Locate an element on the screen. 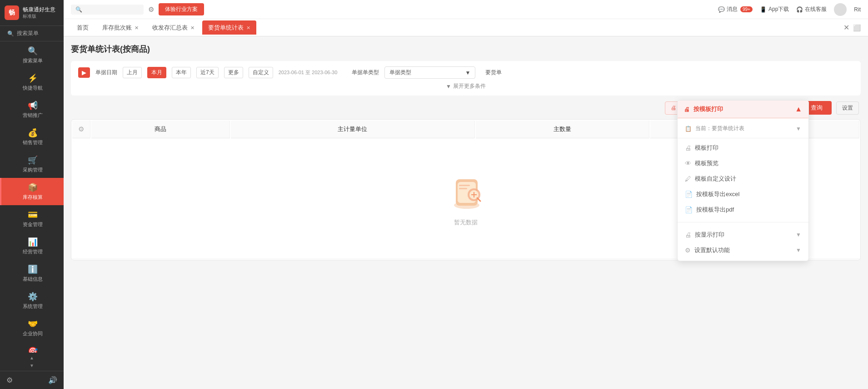 The image size is (868, 389). expand-arrow-btn: ▶ is located at coordinates (84, 73).